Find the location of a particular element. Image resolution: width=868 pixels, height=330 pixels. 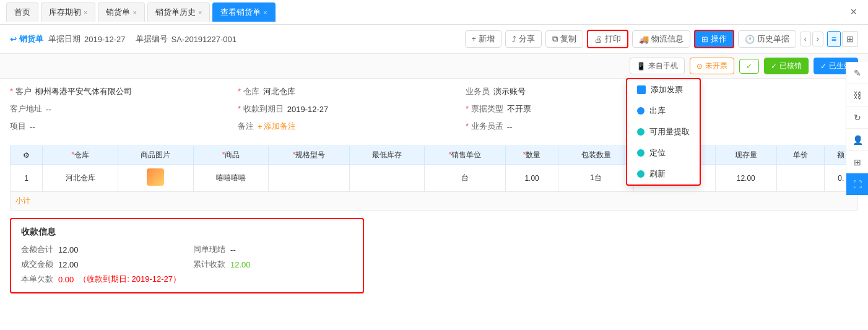

ticket-type-value: 不开票 is located at coordinates (519, 109).